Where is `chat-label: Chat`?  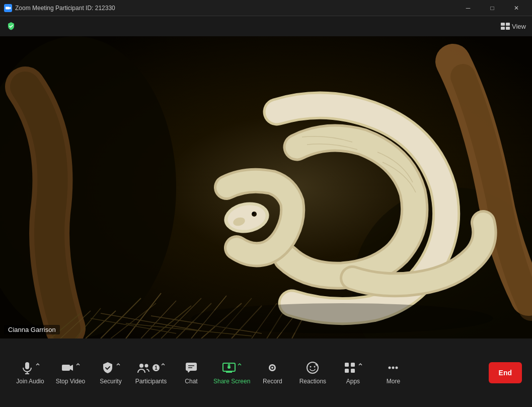
chat-label: Chat is located at coordinates (191, 381).